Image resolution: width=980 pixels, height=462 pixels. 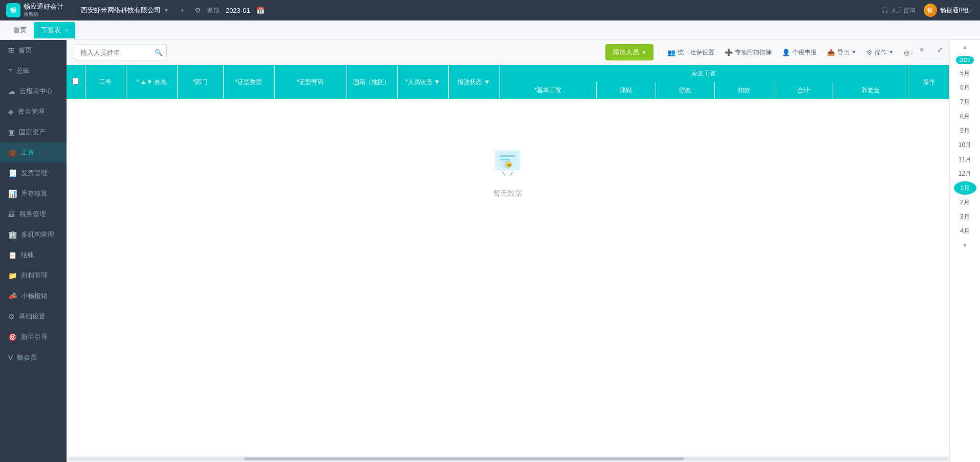 I want to click on action-social-security: 👥 统一社保设置, so click(x=691, y=52).